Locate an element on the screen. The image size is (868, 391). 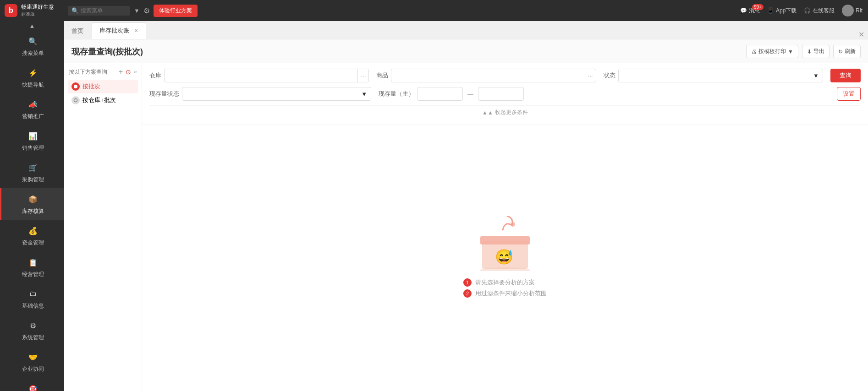
sidebar-purchase-label: 采购管理 is located at coordinates (33, 179).